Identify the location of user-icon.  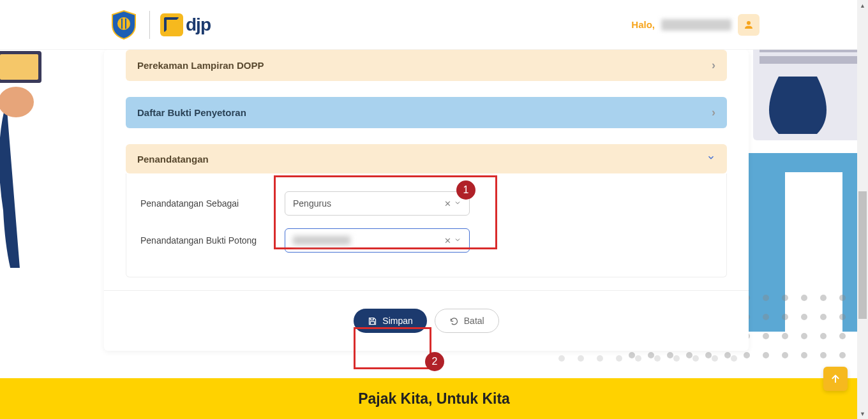
(749, 25).